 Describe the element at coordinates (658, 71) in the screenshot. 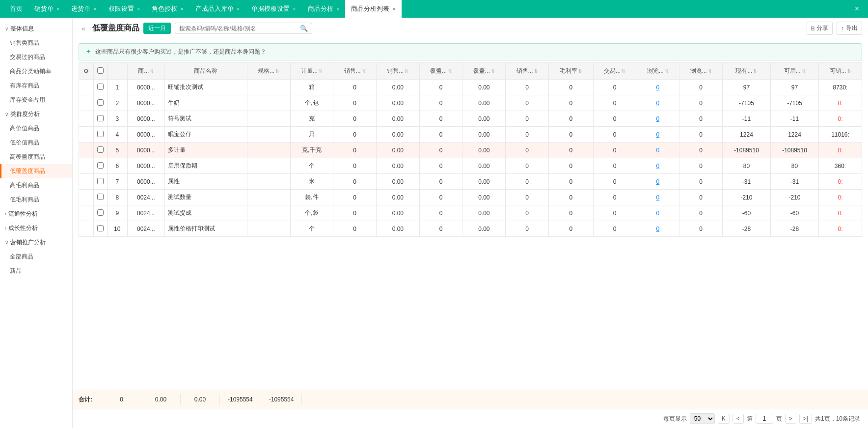

I see `browse1-column-header: 浏览...⇅` at that location.